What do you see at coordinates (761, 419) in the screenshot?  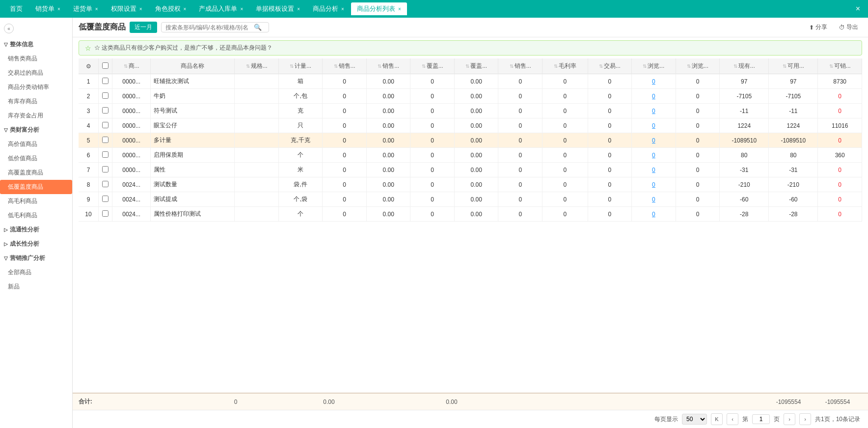 I see `page-number-input` at bounding box center [761, 419].